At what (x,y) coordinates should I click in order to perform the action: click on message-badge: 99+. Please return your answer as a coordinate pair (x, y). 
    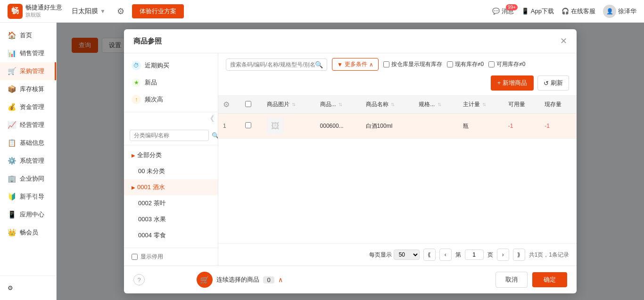
    Looking at the image, I should click on (512, 8).